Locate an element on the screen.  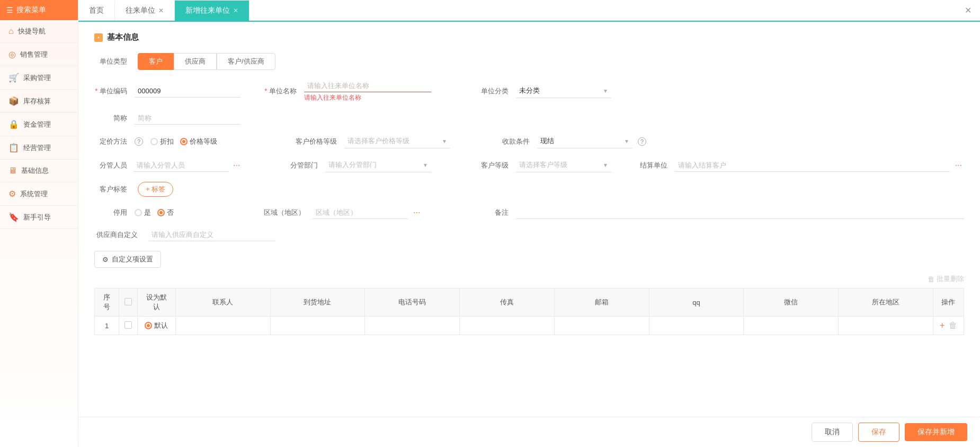
disabled-yes-radio is located at coordinates (138, 213).